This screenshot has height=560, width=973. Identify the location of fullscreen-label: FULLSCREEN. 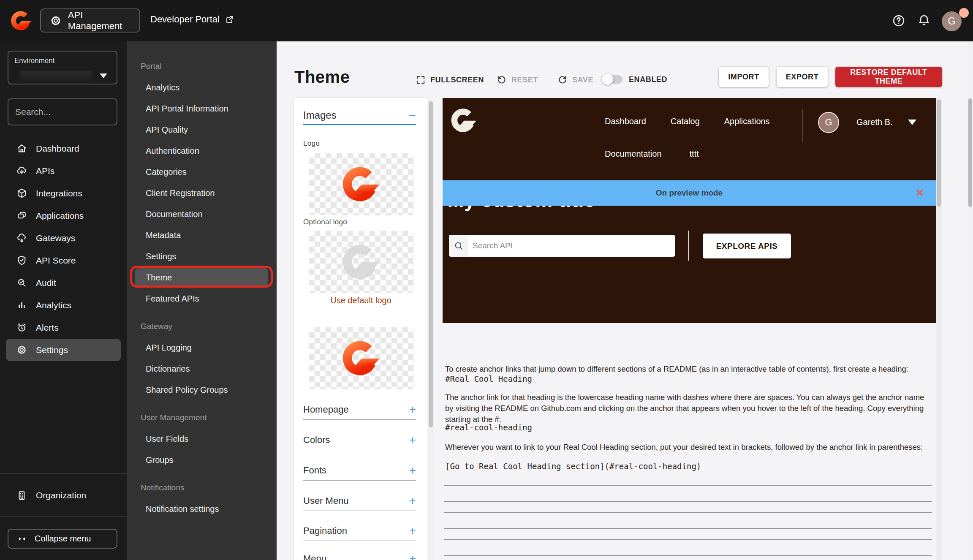
(457, 80).